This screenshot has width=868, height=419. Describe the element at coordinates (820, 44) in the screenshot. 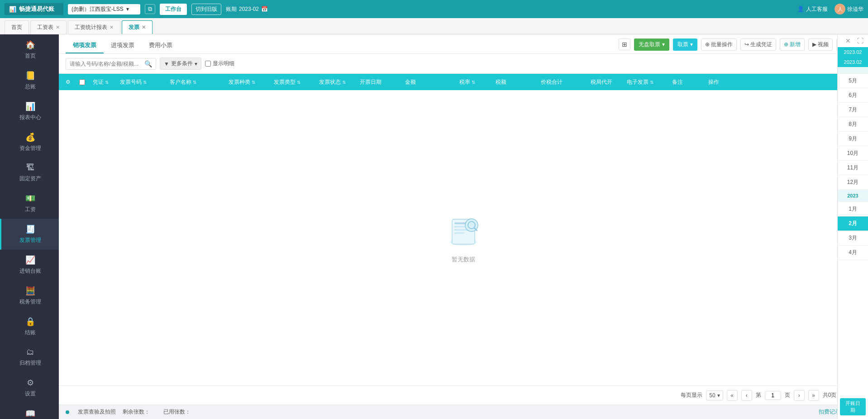

I see `video-button: ▶ 视频` at that location.